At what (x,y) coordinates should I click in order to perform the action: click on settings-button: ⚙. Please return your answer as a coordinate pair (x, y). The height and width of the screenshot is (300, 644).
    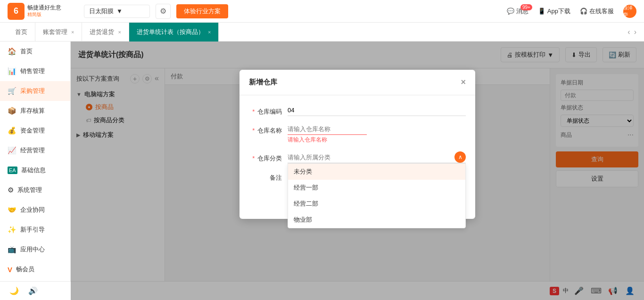
    Looking at the image, I should click on (163, 11).